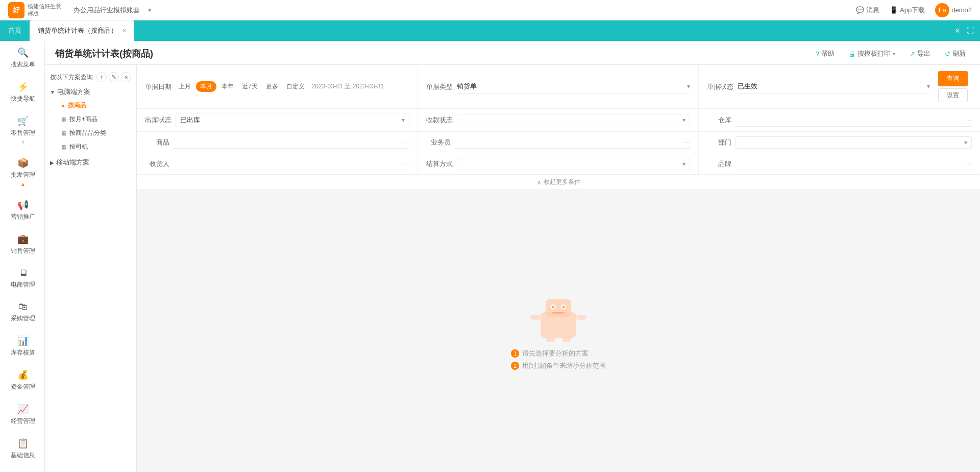 Image resolution: width=980 pixels, height=472 pixels. I want to click on maximize-window-btn: ⛶, so click(970, 31).